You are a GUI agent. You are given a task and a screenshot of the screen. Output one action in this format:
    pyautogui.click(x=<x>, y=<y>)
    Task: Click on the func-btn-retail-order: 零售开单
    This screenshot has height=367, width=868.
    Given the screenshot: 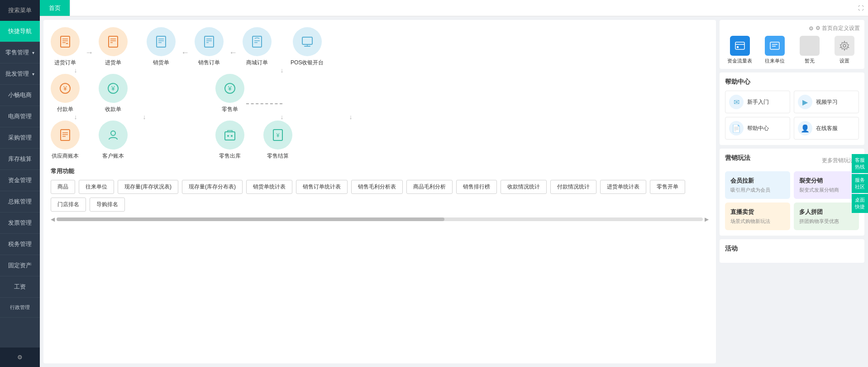 What is the action you would take?
    pyautogui.click(x=668, y=187)
    